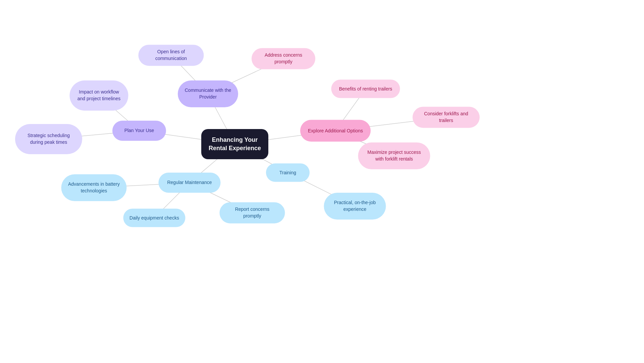 The height and width of the screenshot is (363, 644). Describe the element at coordinates (394, 156) in the screenshot. I see `node-label-maximize_project: Maximize project success with forklift r…` at that location.